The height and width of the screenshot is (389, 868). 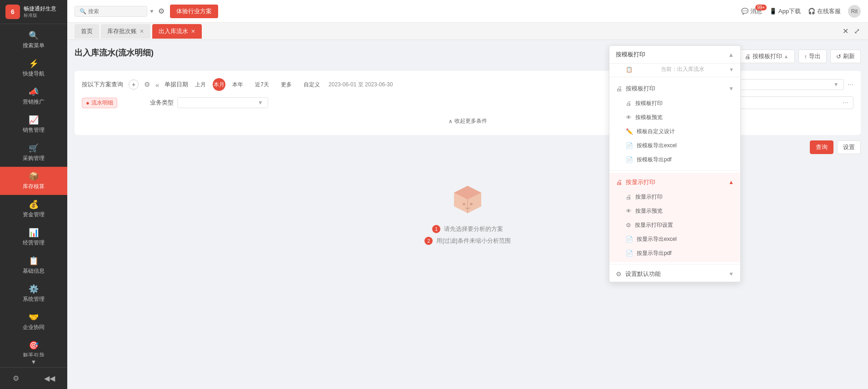 I want to click on tab-inventory-flow-close: ✕, so click(x=193, y=31).